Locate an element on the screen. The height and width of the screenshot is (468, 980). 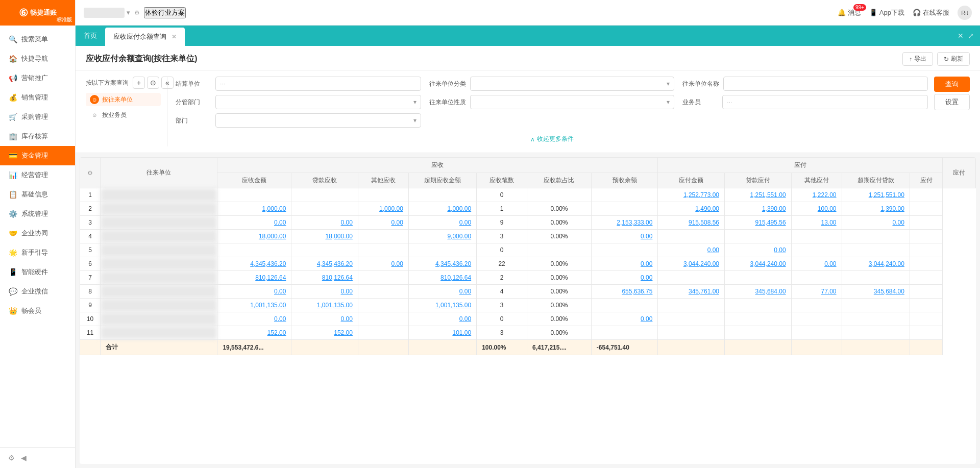
online-service-btn: 🎧 在线客服 is located at coordinates (931, 13).